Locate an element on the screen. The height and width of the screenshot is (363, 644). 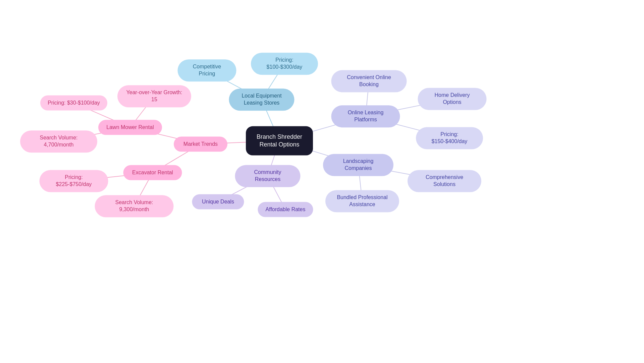
node-pricing-lawn: Pricing: $30-$100/day is located at coordinates (74, 103).